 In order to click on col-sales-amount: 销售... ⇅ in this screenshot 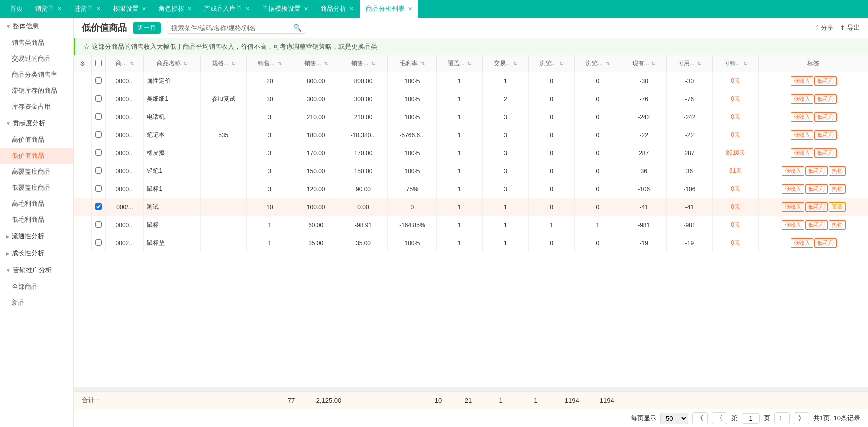, I will do `click(316, 64)`.